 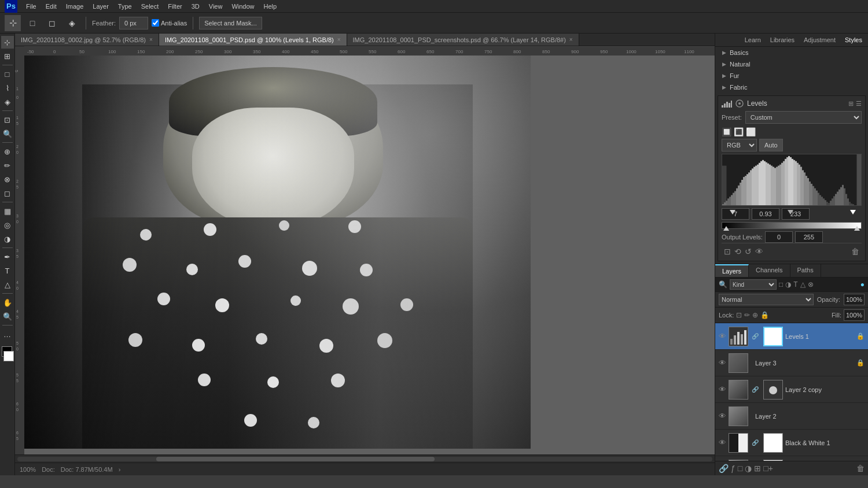 I want to click on menu-filter: Filter, so click(x=175, y=6).